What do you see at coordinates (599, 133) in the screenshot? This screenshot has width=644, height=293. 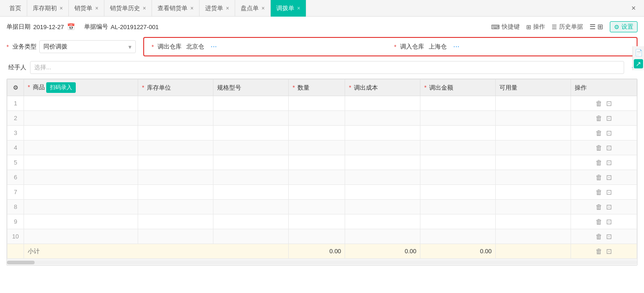 I see `delete-row-icon-3: 🗑` at bounding box center [599, 133].